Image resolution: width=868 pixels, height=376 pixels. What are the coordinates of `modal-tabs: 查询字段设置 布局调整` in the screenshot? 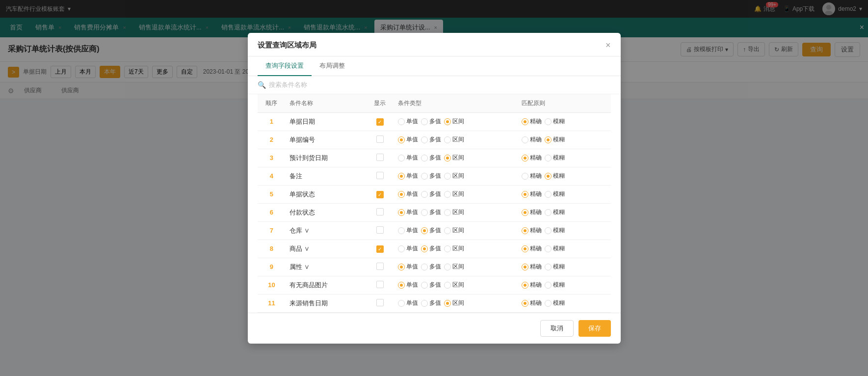 It's located at (434, 66).